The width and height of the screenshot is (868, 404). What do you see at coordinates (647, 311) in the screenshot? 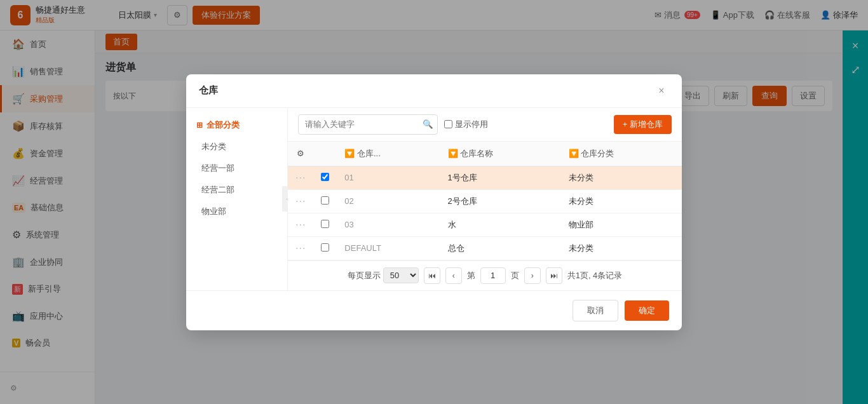
I see `confirm-btn: 确定` at bounding box center [647, 311].